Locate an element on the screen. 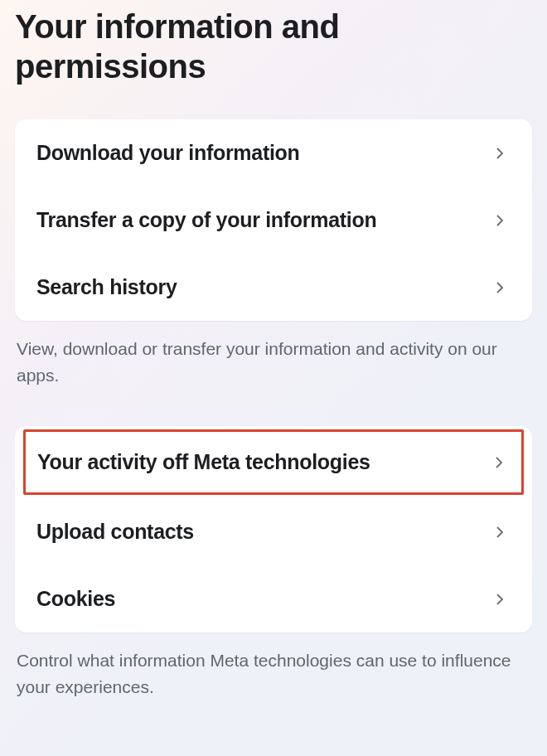 Image resolution: width=547 pixels, height=756 pixels. search-history-item: Search history is located at coordinates (274, 287).